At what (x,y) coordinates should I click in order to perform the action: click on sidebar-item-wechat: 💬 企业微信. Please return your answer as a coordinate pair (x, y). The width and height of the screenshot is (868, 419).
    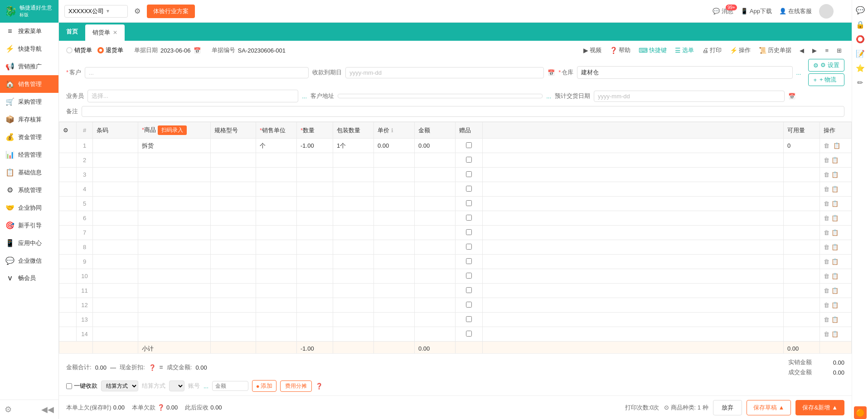
    Looking at the image, I should click on (29, 261).